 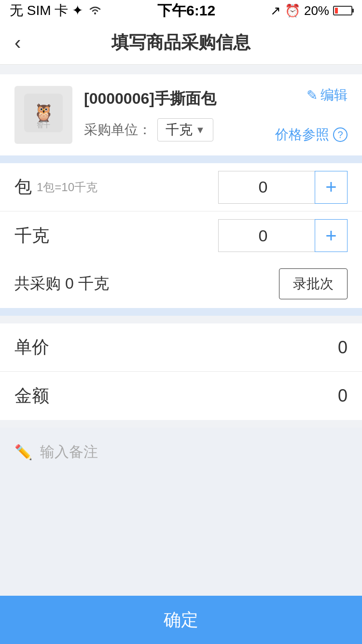 What do you see at coordinates (302, 135) in the screenshot?
I see `price-ref-label: 价格参照` at bounding box center [302, 135].